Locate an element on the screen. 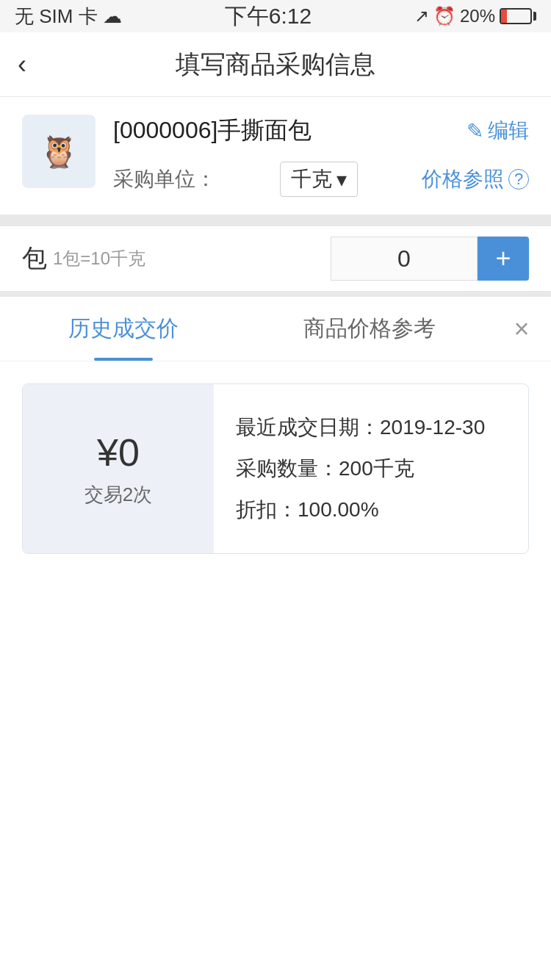  battery-indicator is located at coordinates (518, 16).